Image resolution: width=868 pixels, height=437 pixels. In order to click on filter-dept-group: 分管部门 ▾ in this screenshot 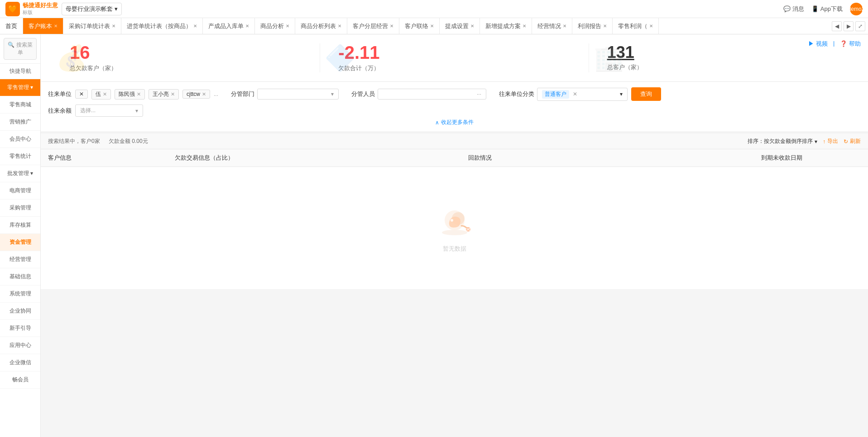, I will do `click(285, 94)`.